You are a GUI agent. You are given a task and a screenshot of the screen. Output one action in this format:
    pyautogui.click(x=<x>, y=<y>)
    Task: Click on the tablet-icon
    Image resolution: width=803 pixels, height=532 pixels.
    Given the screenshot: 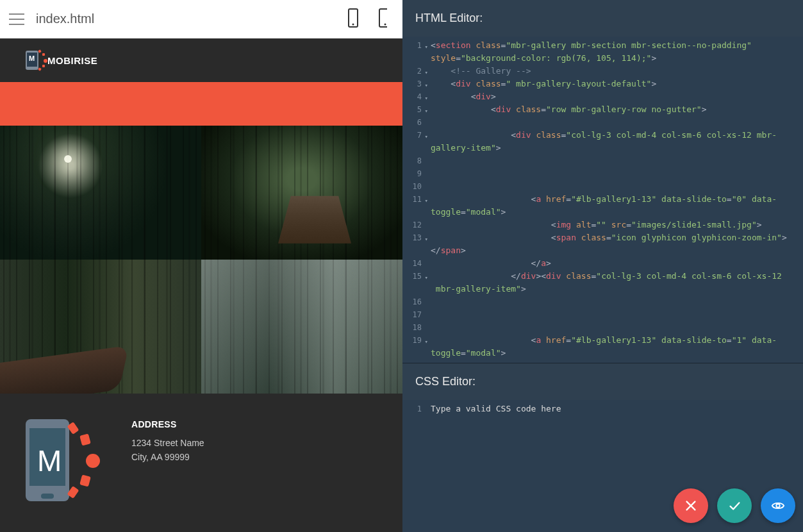 What is the action you would take?
    pyautogui.click(x=383, y=19)
    